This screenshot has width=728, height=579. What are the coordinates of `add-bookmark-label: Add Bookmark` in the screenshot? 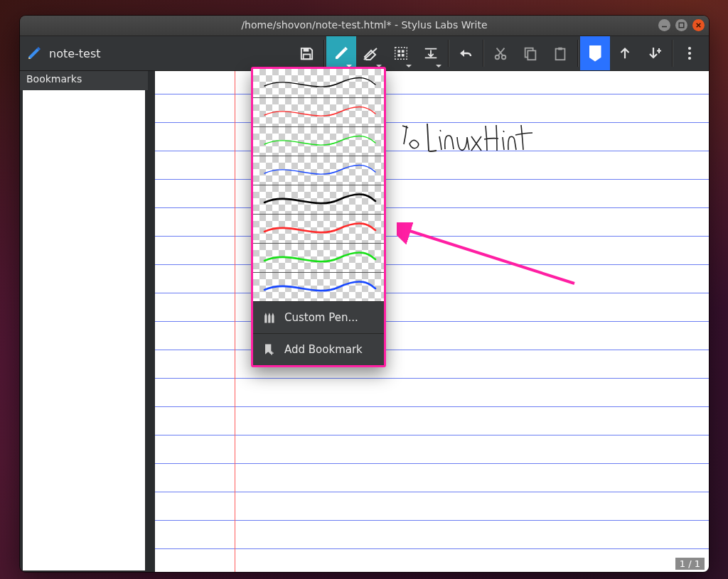 It's located at (323, 350).